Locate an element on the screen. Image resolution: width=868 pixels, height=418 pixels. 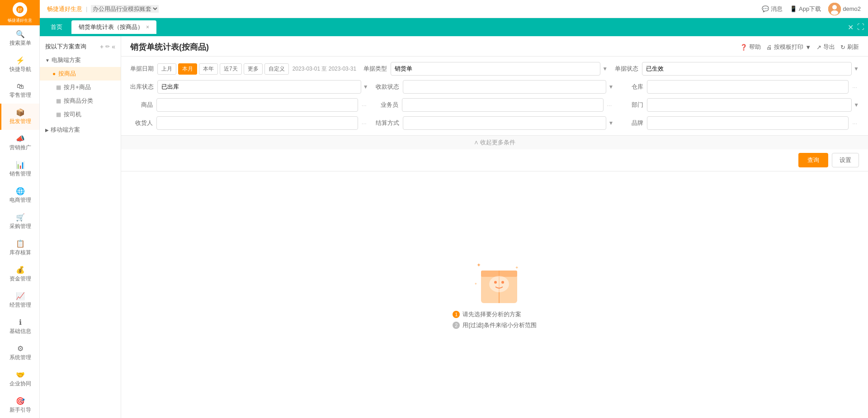
message-label: 消息 is located at coordinates (777, 9).